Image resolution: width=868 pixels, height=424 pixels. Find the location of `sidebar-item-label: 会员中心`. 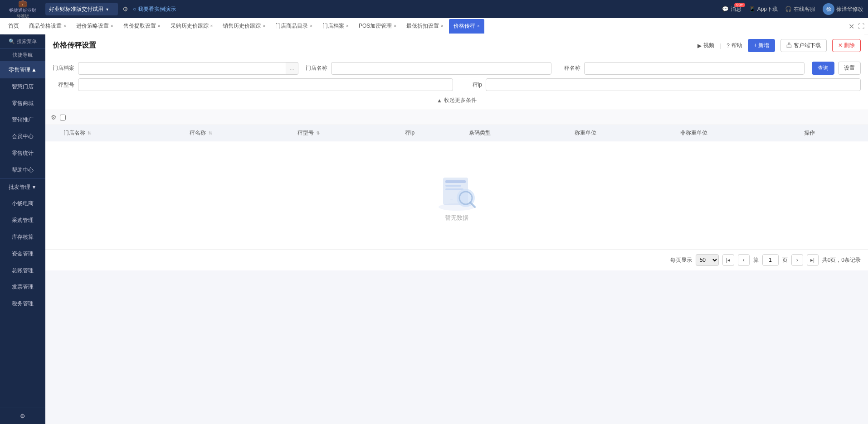

sidebar-item-label: 会员中心 is located at coordinates (23, 136).